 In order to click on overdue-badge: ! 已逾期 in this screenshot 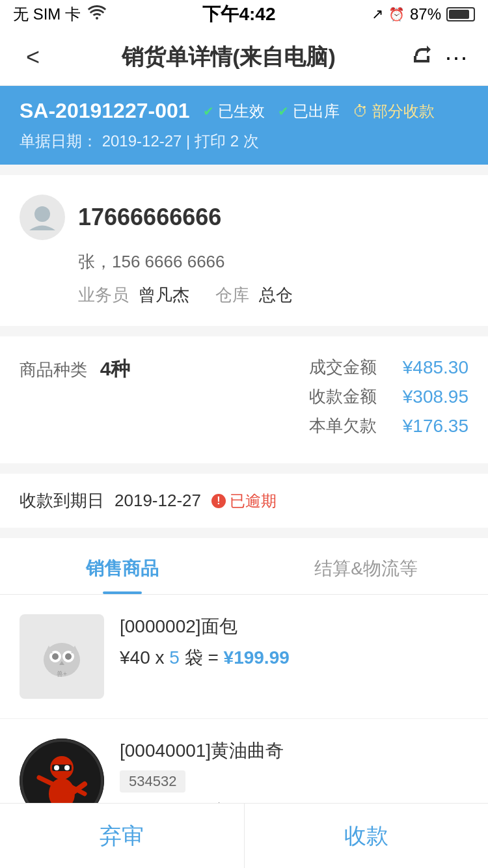, I will do `click(244, 501)`.